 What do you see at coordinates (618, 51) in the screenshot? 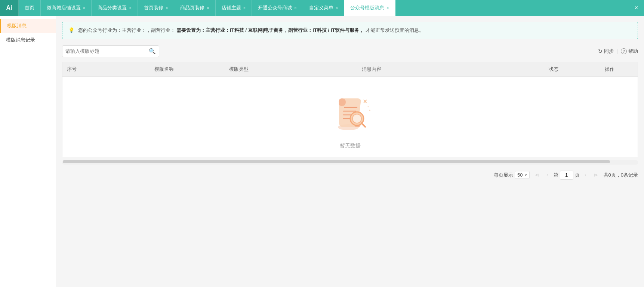
I see `search-actions: ↻ 同步 | ? 帮助` at bounding box center [618, 51].